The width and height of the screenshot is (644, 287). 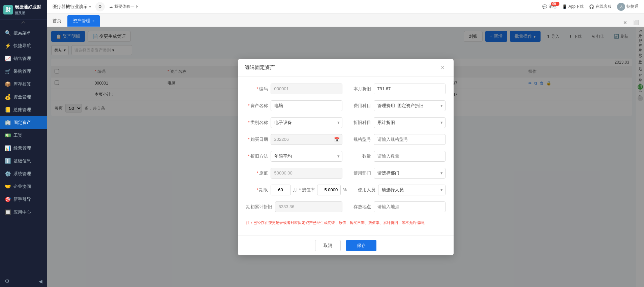 I want to click on settings-button: ⚙, so click(x=100, y=7).